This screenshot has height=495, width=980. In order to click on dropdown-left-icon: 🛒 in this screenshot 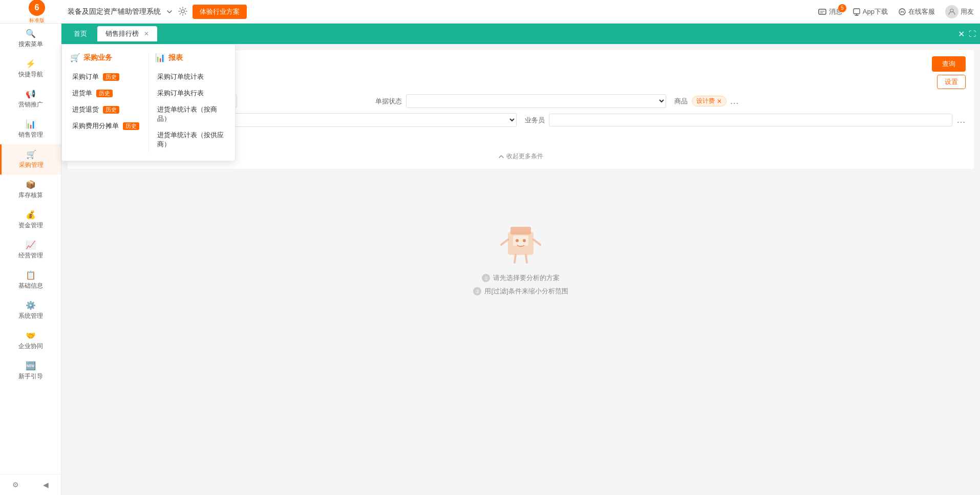, I will do `click(75, 57)`.